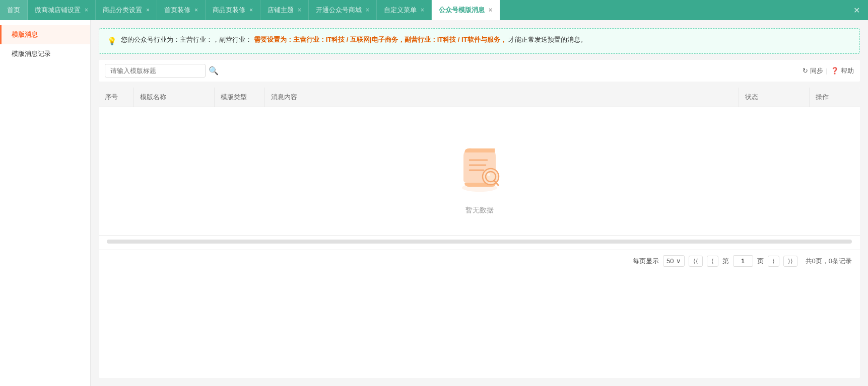 The height and width of the screenshot is (386, 868). Describe the element at coordinates (285, 10) in the screenshot. I see `tab-theme: 店铺主题 ×` at that location.